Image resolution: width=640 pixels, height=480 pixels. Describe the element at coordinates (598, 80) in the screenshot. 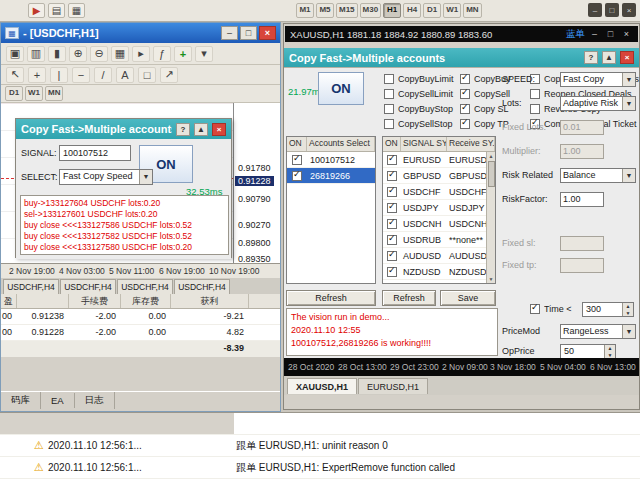

I see `setting-control: Fast Copy` at that location.